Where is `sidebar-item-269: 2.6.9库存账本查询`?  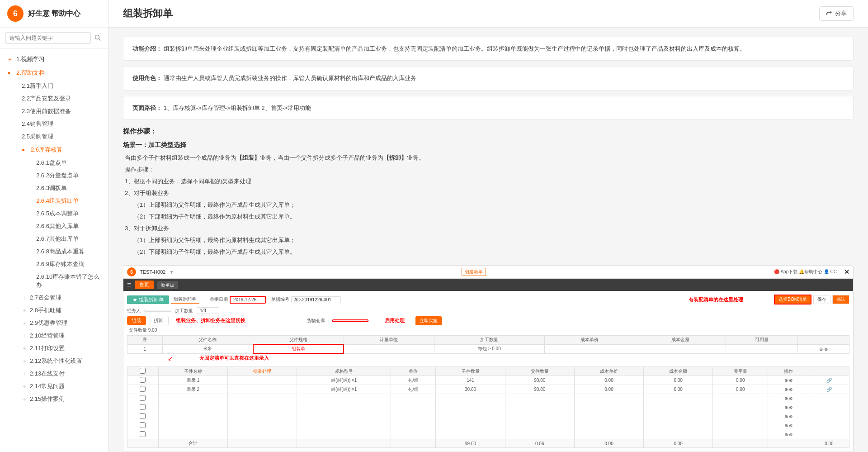
sidebar-item-269: 2.6.9库存账本查询 is located at coordinates (62, 264).